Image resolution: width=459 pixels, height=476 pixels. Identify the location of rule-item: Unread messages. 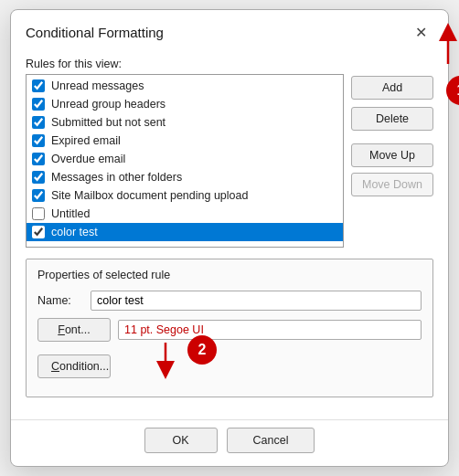
(185, 86).